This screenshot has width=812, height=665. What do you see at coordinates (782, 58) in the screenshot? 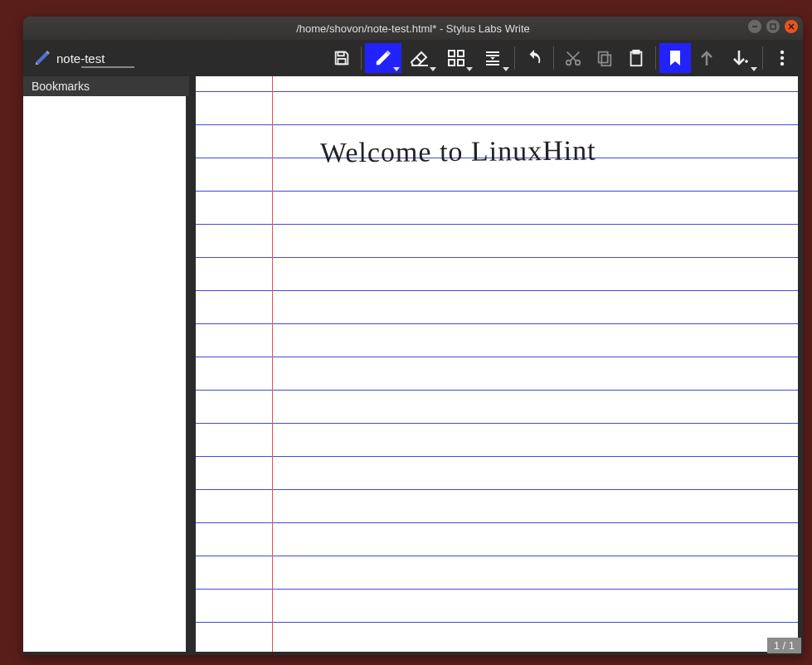
I see `menu-button` at bounding box center [782, 58].